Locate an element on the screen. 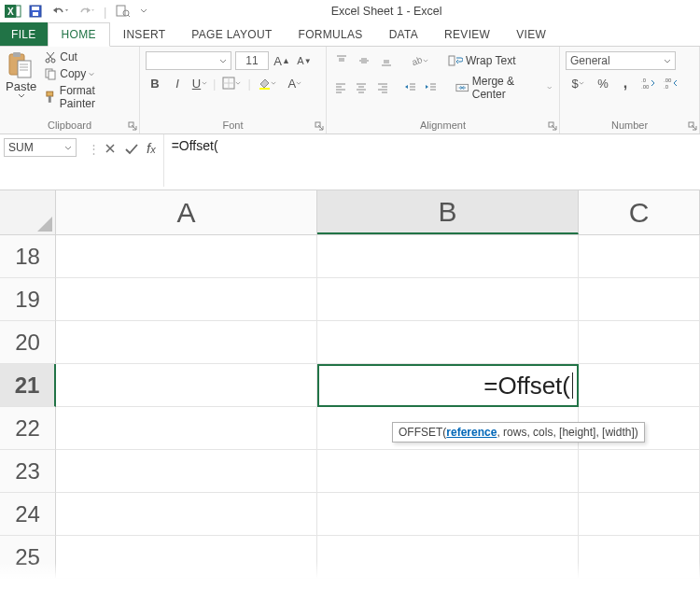  align-left-icon is located at coordinates (341, 88).